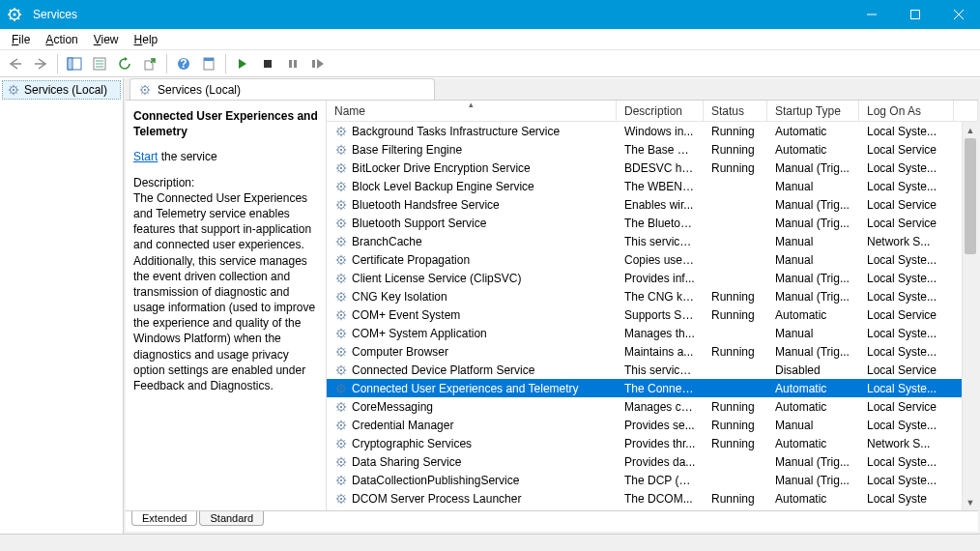 This screenshot has height=551, width=980. Describe the element at coordinates (652, 389) in the screenshot. I see `table-row: Connected User Experiences and Telemetry…` at that location.